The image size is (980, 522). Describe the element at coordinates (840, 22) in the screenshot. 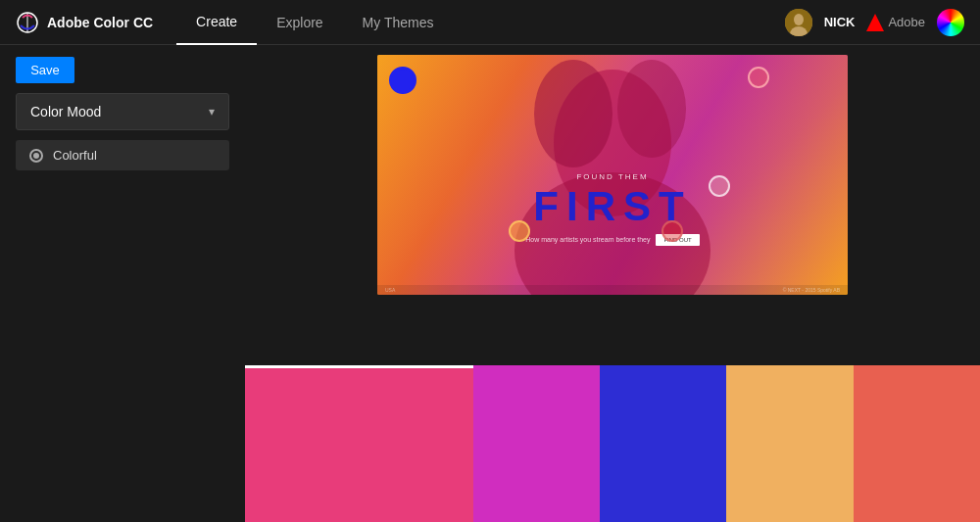

I see `username-label: NICK` at that location.